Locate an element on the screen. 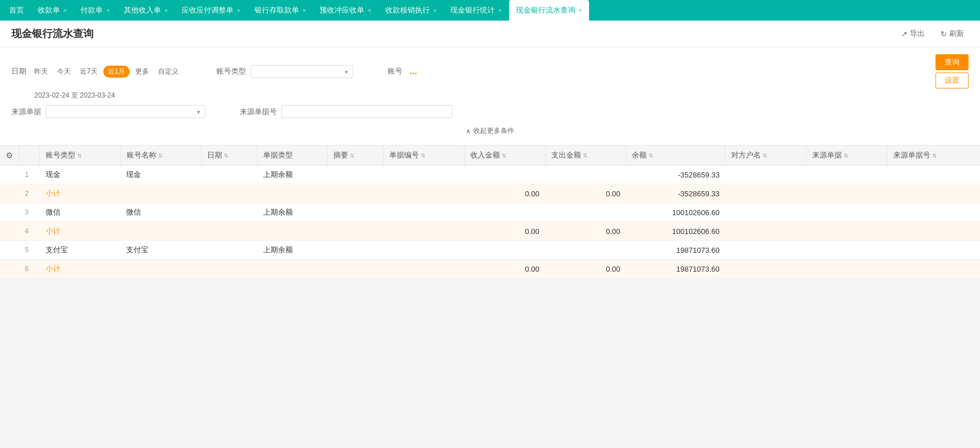 The width and height of the screenshot is (980, 448). cell-account-type: 微信 is located at coordinates (80, 212).